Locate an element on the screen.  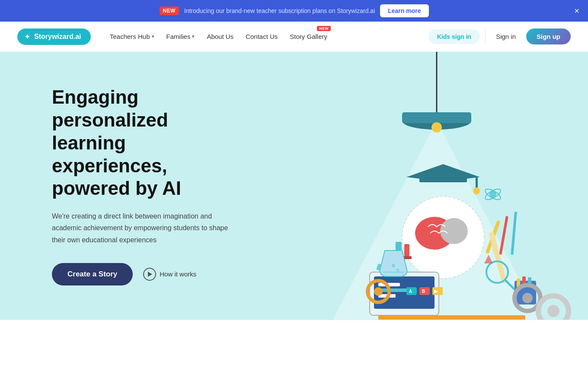
nav-item-contact-us: Contact Us is located at coordinates (262, 36).